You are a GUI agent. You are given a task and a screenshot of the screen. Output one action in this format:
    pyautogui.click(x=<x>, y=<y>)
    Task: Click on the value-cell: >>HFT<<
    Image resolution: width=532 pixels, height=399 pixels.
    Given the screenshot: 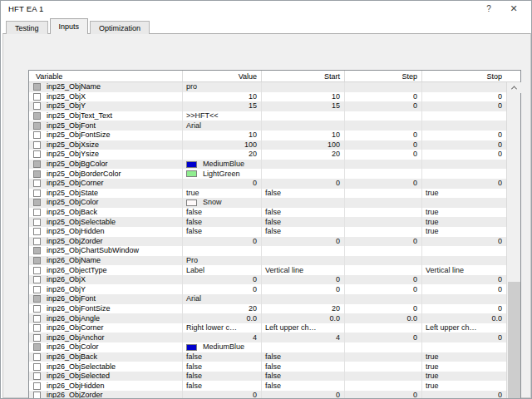 What is the action you would take?
    pyautogui.click(x=223, y=116)
    